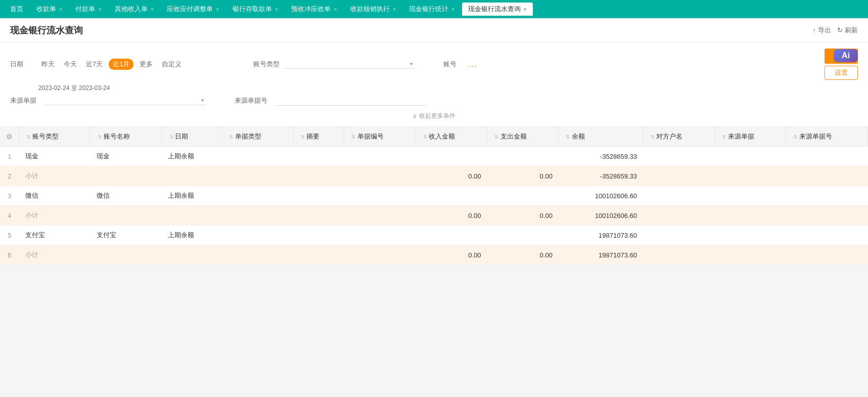 Image resolution: width=868 pixels, height=397 pixels. I want to click on date-option-more: 更多, so click(146, 64).